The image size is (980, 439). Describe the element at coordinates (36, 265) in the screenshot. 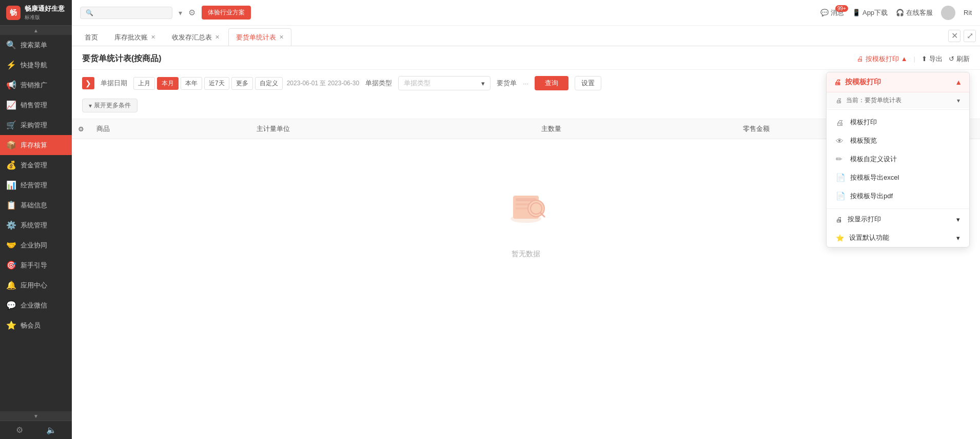

I see `sidebar-item-guide: 🎯 新手引导` at that location.